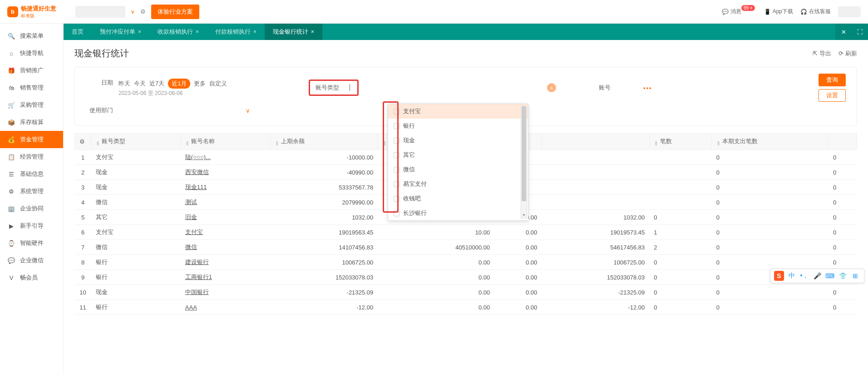 The height and width of the screenshot is (374, 868). What do you see at coordinates (458, 170) in the screenshot?
I see `dropdown-item-4: 微信` at bounding box center [458, 170].